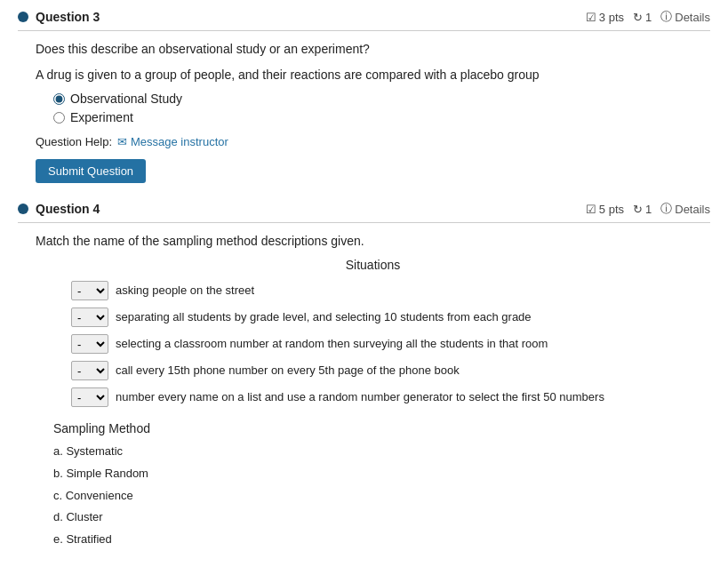  Describe the element at coordinates (332, 343) in the screenshot. I see `situation-3-text: selecting a classroom number at random t…` at that location.